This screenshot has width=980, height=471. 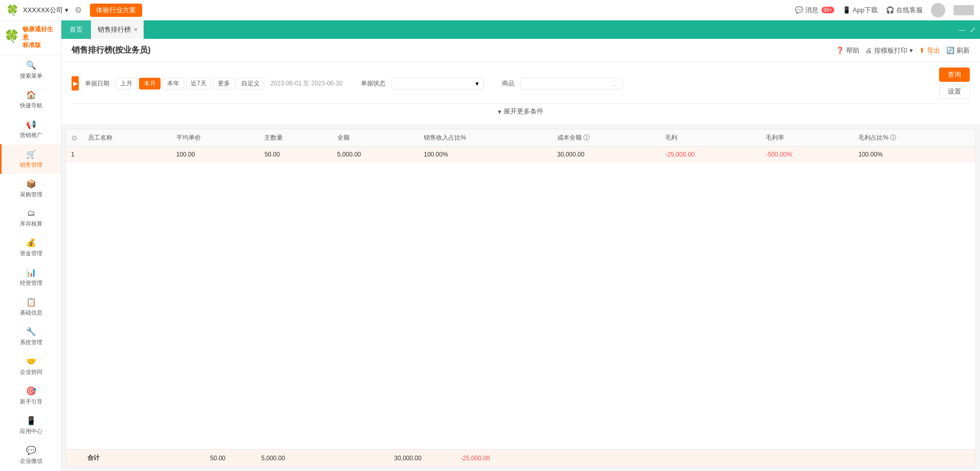 I want to click on sidebar-item-inventory: 🗂 库存核算, so click(x=31, y=218).